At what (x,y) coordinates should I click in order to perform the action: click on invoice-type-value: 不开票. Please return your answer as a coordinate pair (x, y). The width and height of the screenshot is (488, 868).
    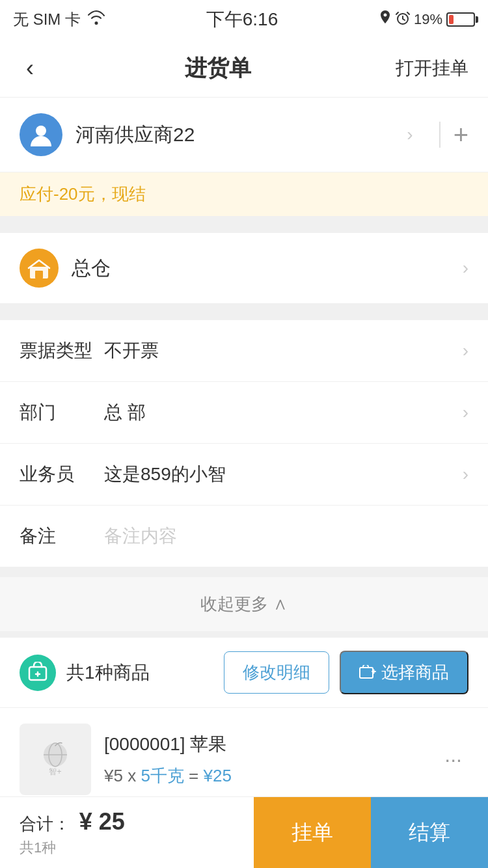
    Looking at the image, I should click on (280, 351).